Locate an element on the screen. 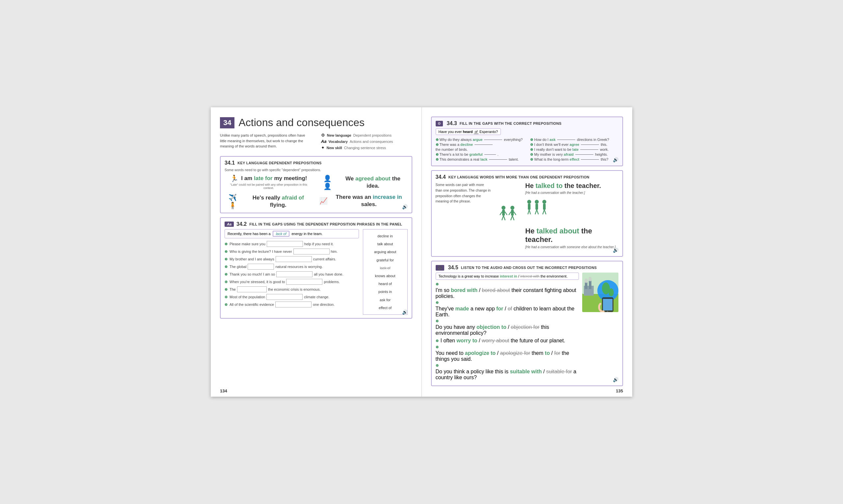  audio-sentence-6: ❻ Do you think a policy like this is sui… is located at coordinates (507, 372).